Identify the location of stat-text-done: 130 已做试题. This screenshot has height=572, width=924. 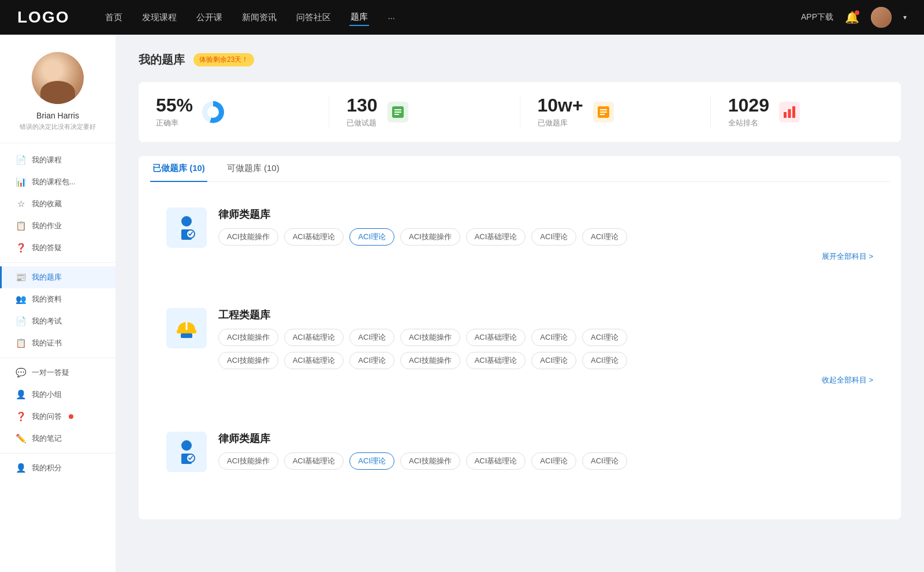
(362, 112).